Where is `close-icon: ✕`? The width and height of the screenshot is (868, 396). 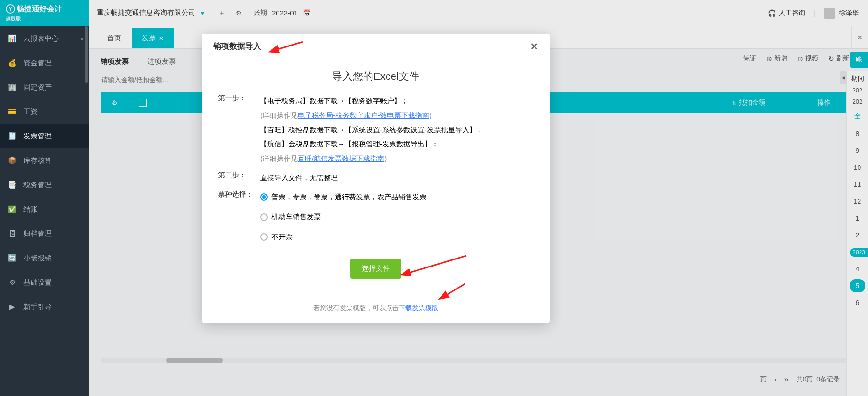
close-icon: ✕ is located at coordinates (535, 46).